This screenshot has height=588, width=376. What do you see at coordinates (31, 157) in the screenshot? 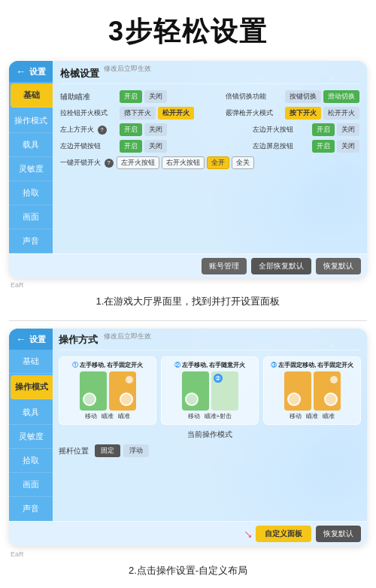
I see `sidebar-1: ← 设置 基础 操作模式 载具 灵敏度 拾取 画面 声音` at bounding box center [31, 157].